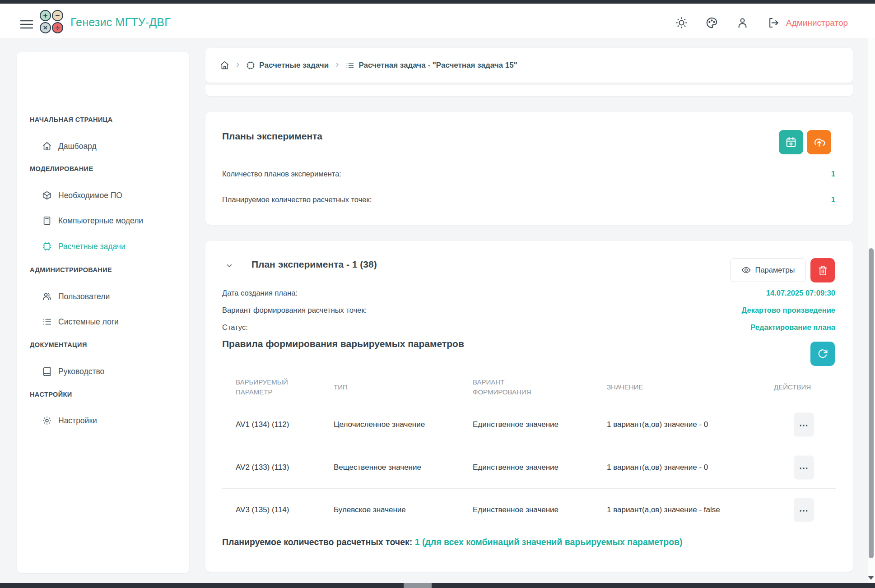  Describe the element at coordinates (52, 23) in the screenshot. I see `app-logo: + − × ÷` at that location.